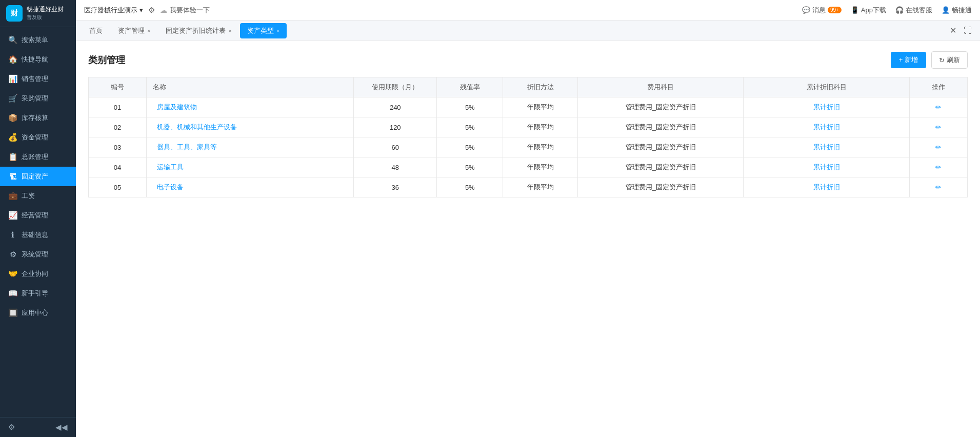  What do you see at coordinates (835, 10) in the screenshot?
I see `message-badge: 99+` at bounding box center [835, 10].